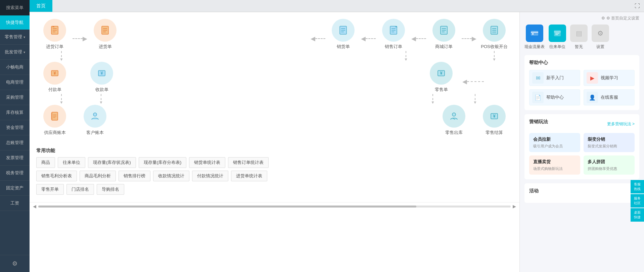 The height and width of the screenshot is (272, 644). What do you see at coordinates (494, 30) in the screenshot?
I see `pos-icon` at bounding box center [494, 30].